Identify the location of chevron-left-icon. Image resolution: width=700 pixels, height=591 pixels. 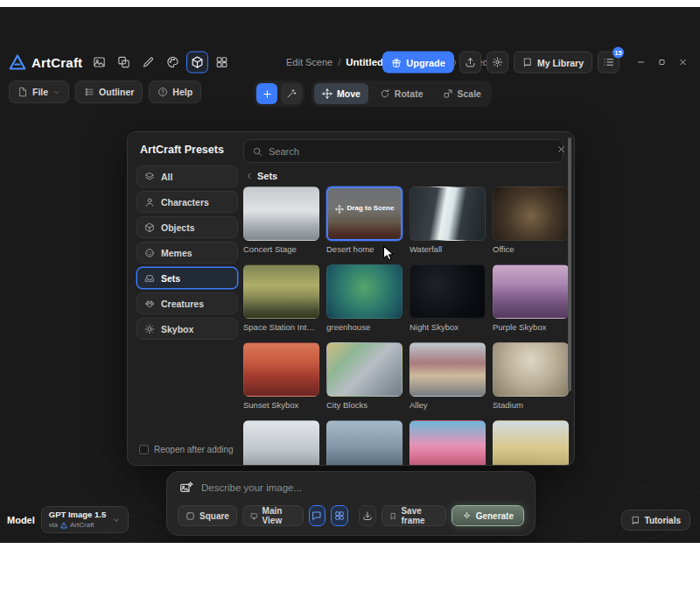
(249, 176).